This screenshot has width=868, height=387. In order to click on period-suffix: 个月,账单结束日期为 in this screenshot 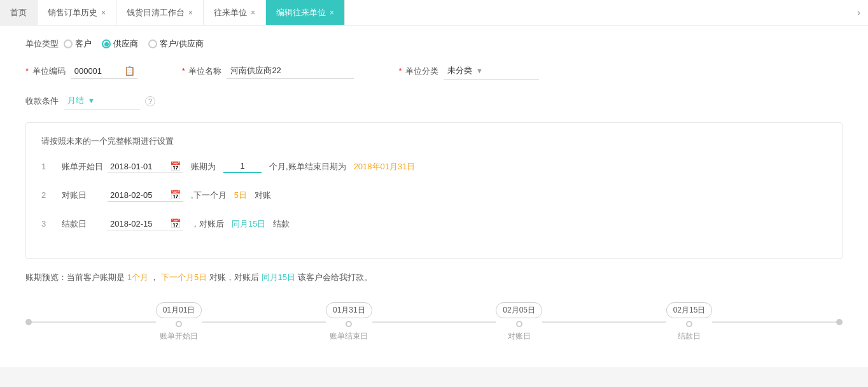, I will do `click(308, 167)`.